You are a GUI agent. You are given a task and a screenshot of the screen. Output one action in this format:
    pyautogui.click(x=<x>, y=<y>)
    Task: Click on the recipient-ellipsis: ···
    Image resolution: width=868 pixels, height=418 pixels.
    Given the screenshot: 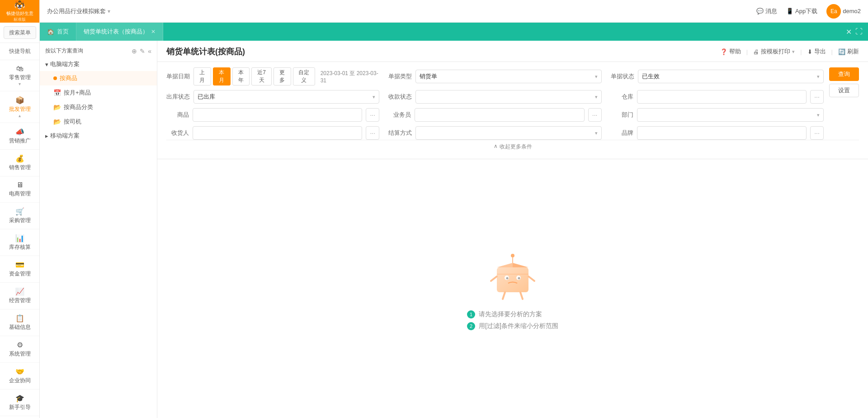 What is the action you would take?
    pyautogui.click(x=373, y=133)
    